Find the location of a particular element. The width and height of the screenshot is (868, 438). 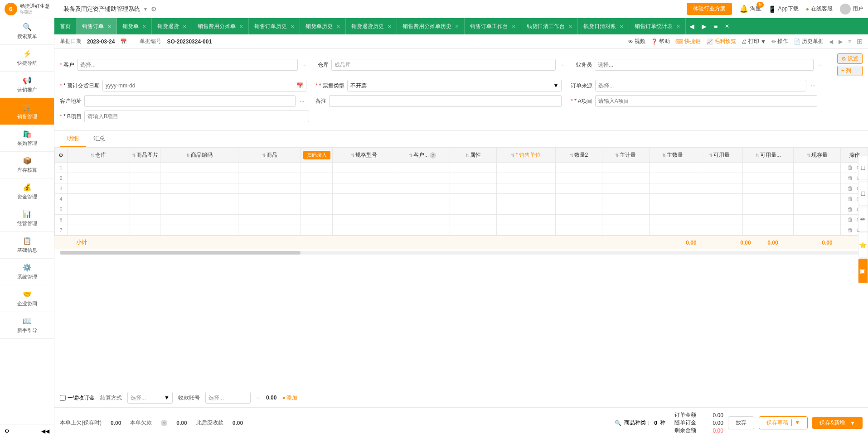

tab-sales-stats: 销售订单统计表 ✕ is located at coordinates (657, 26).